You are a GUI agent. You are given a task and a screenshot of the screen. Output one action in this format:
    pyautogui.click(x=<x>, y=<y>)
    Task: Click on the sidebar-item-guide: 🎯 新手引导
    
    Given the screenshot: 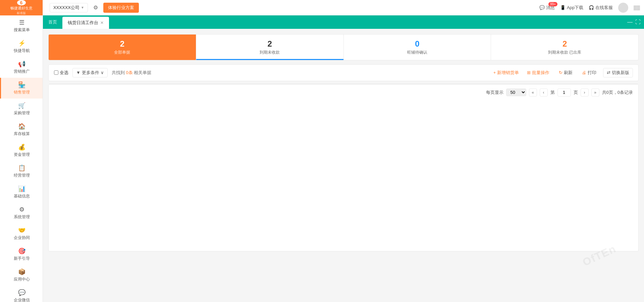 What is the action you would take?
    pyautogui.click(x=21, y=254)
    